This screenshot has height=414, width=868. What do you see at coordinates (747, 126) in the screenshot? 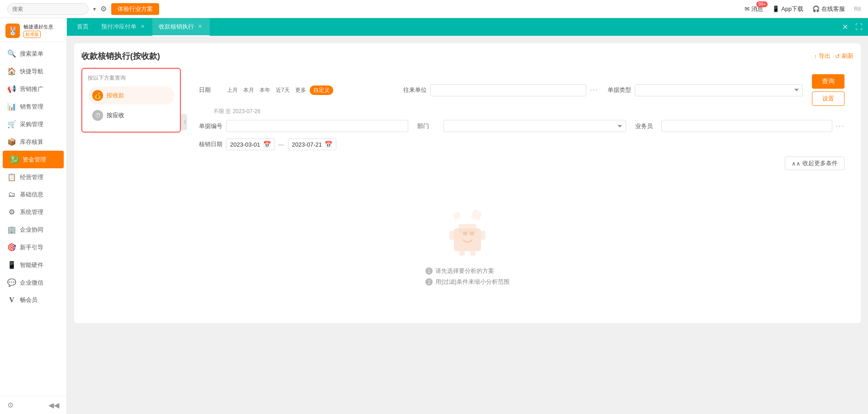
I see `staff-input` at bounding box center [747, 126].